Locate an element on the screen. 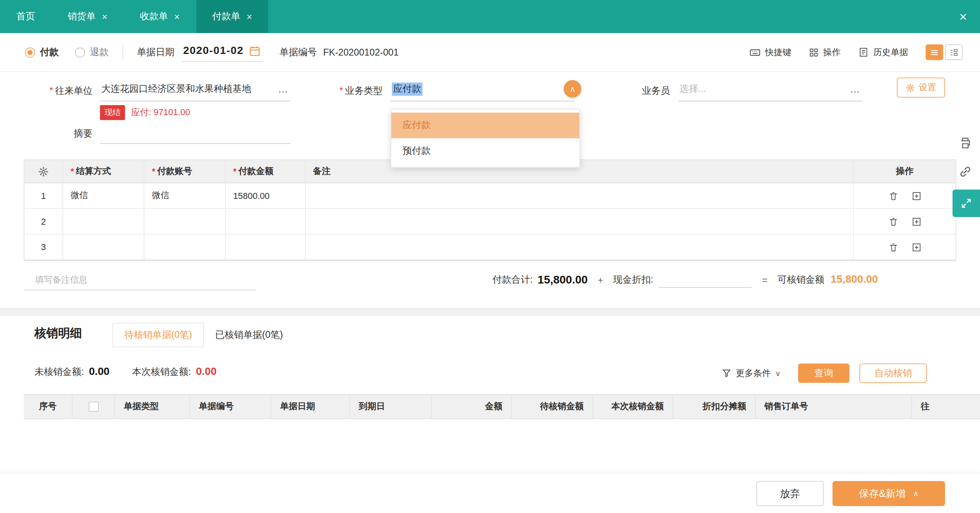 This screenshot has height=513, width=980. summary-field is located at coordinates (196, 134).